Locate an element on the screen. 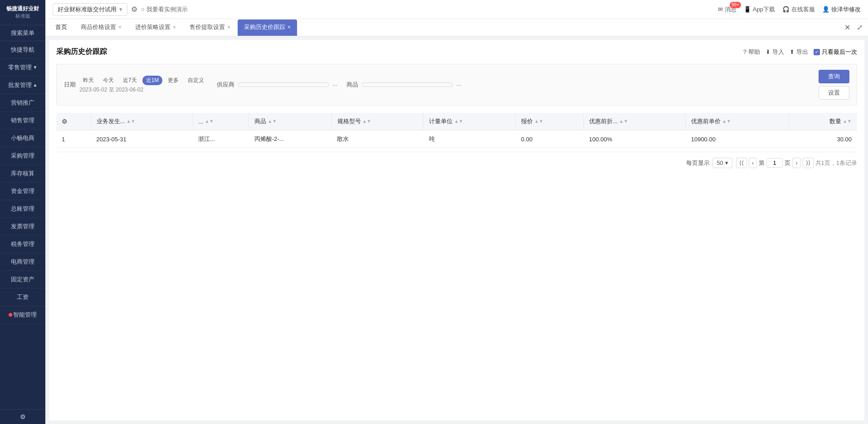  date-option-last7: 近7天 is located at coordinates (130, 81).